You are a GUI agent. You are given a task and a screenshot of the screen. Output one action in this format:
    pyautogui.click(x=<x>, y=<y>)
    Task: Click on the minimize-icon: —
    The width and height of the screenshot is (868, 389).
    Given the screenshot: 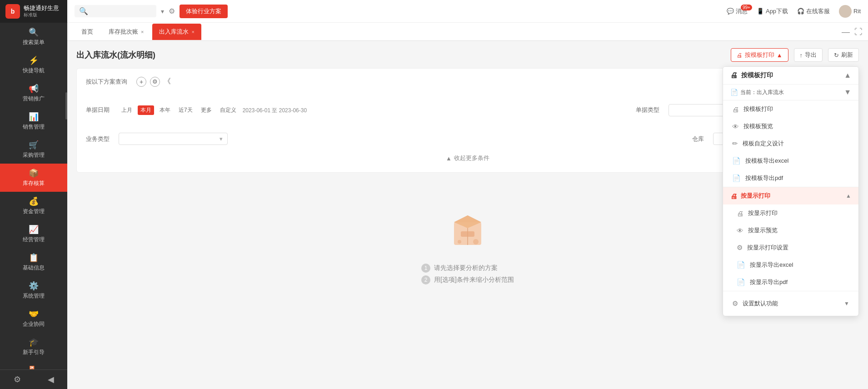 What is the action you would take?
    pyautogui.click(x=846, y=32)
    